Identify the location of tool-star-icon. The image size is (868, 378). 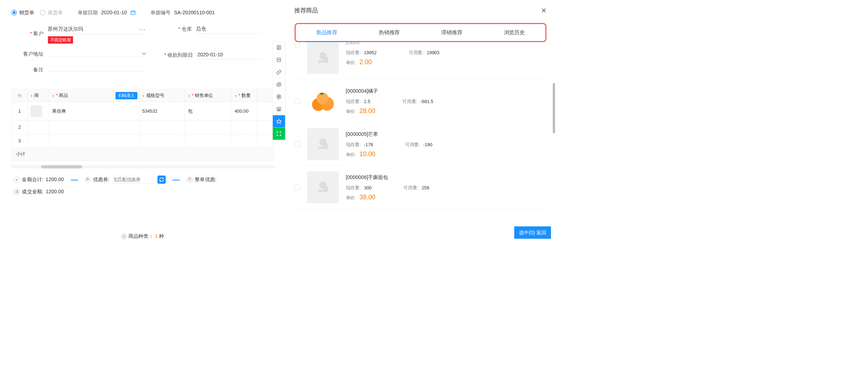
(279, 121).